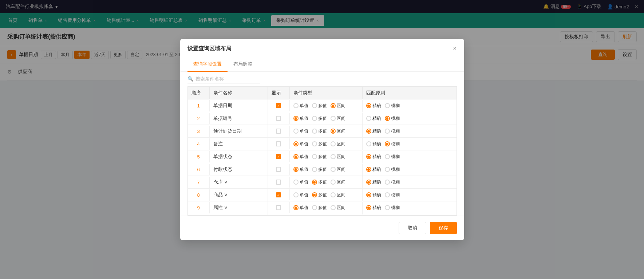  I want to click on search-wrap: 🔍, so click(224, 78).